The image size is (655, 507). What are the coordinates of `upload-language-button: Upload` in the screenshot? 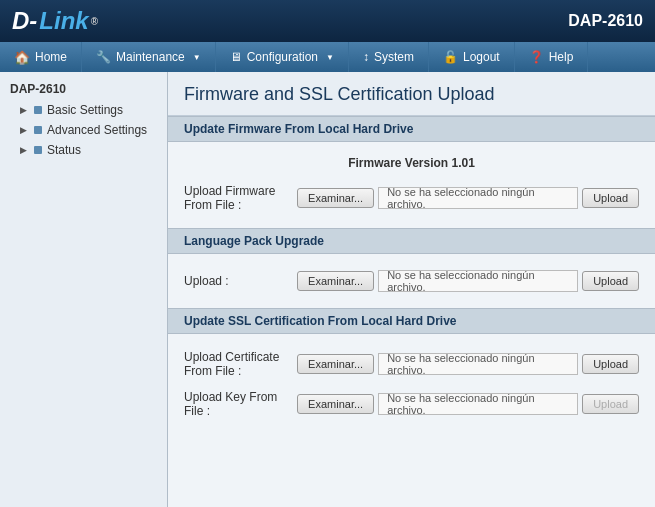 It's located at (610, 281).